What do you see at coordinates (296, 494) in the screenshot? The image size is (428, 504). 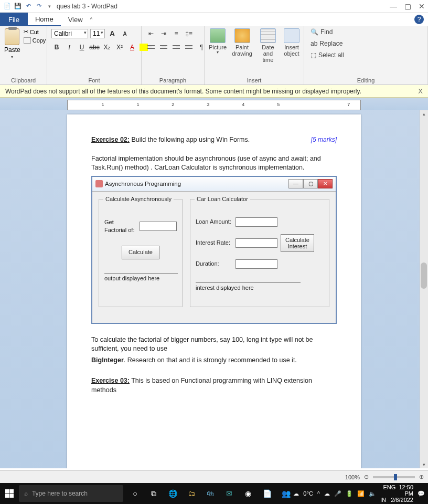 I see `weather-icon: ☁` at bounding box center [296, 494].